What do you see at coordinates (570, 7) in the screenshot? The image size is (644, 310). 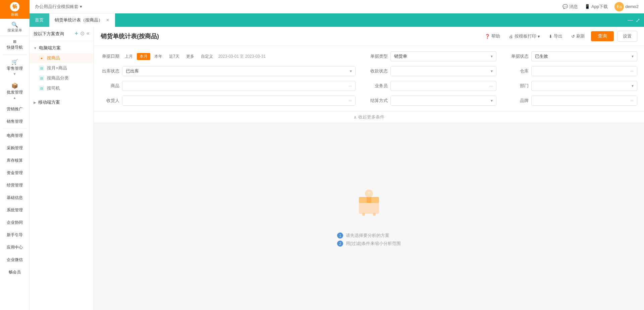 I see `message-btn: 💬 消息` at bounding box center [570, 7].